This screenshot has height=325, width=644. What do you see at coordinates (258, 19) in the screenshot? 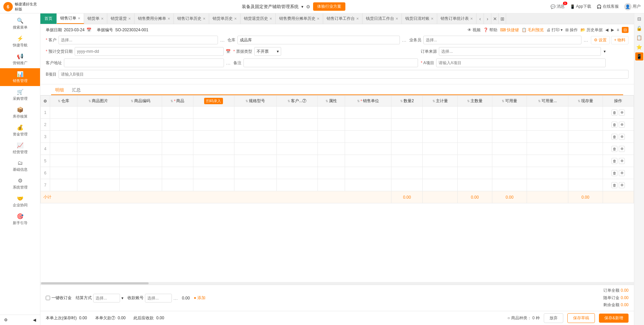
I see `tab-return-history: 销货退货历史 ✕` at bounding box center [258, 19].